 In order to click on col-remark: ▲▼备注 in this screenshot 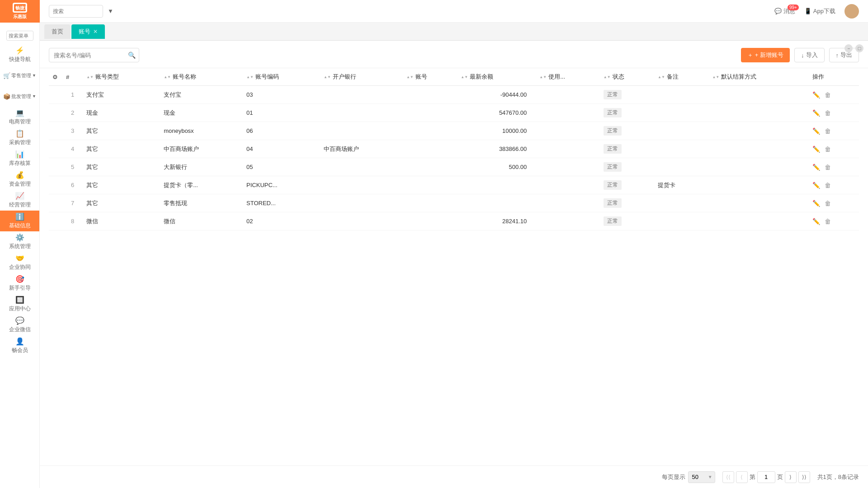, I will do `click(681, 77)`.